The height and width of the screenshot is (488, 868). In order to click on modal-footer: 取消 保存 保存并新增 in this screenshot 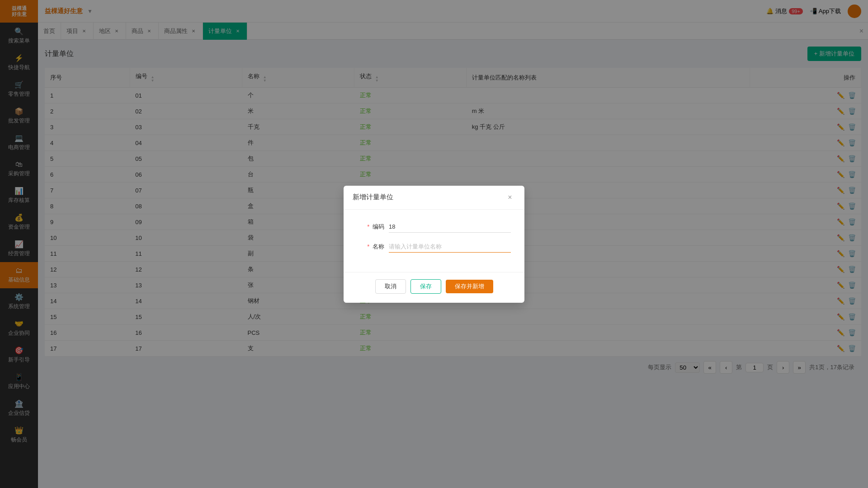, I will do `click(434, 287)`.